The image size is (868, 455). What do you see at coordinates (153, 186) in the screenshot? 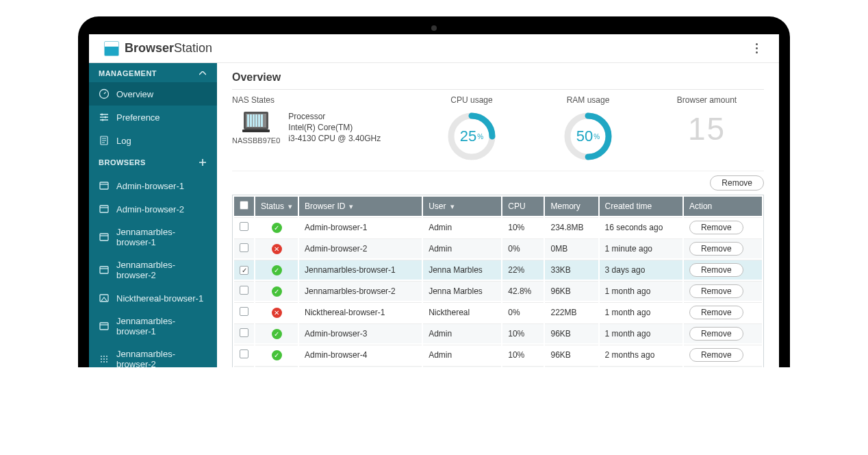
I see `sidebar-item-browser: Admin-browser-1` at bounding box center [153, 186].